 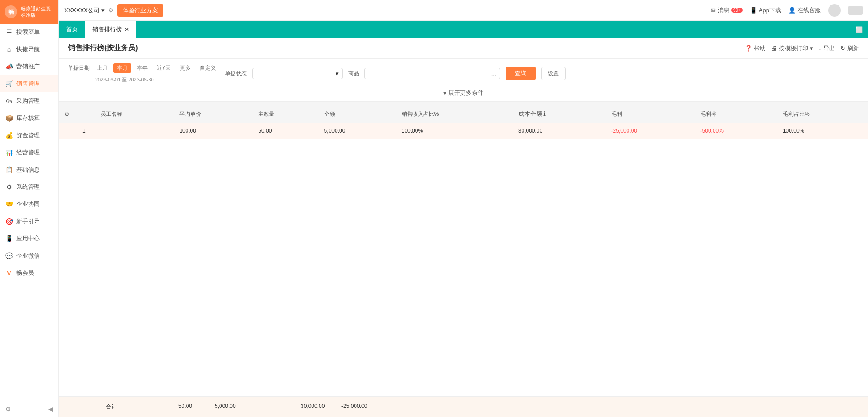 I want to click on footer-avg-price-cell, so click(x=155, y=407).